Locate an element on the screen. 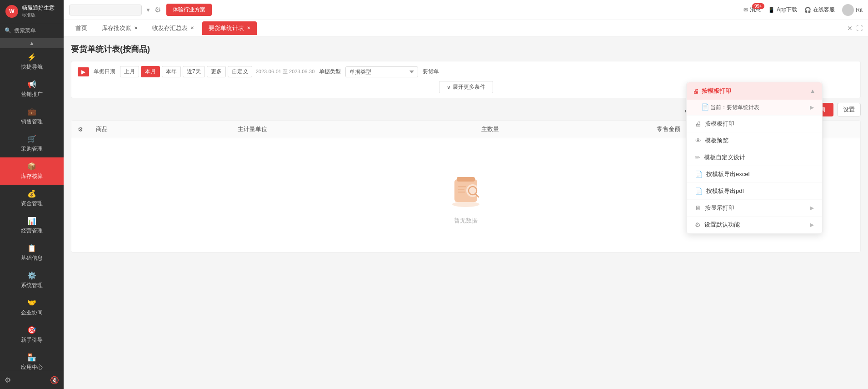 Image resolution: width=868 pixels, height=389 pixels. tab-close-all-btn: ✕ is located at coordinates (850, 28).